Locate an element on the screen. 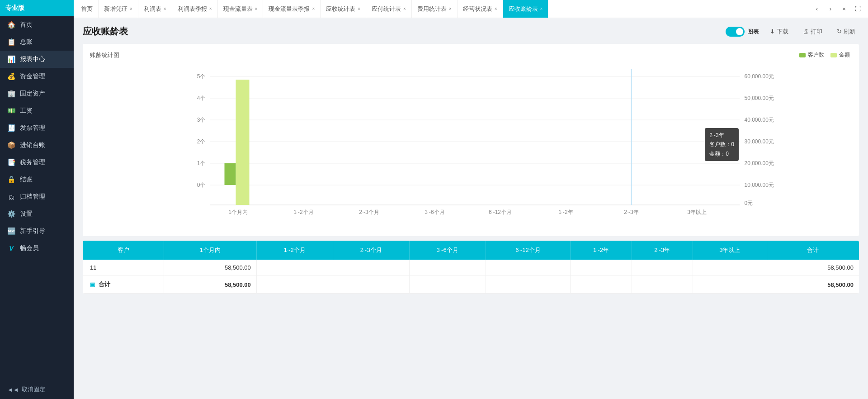 The width and height of the screenshot is (868, 399). print-icon: 🖨 is located at coordinates (806, 32).